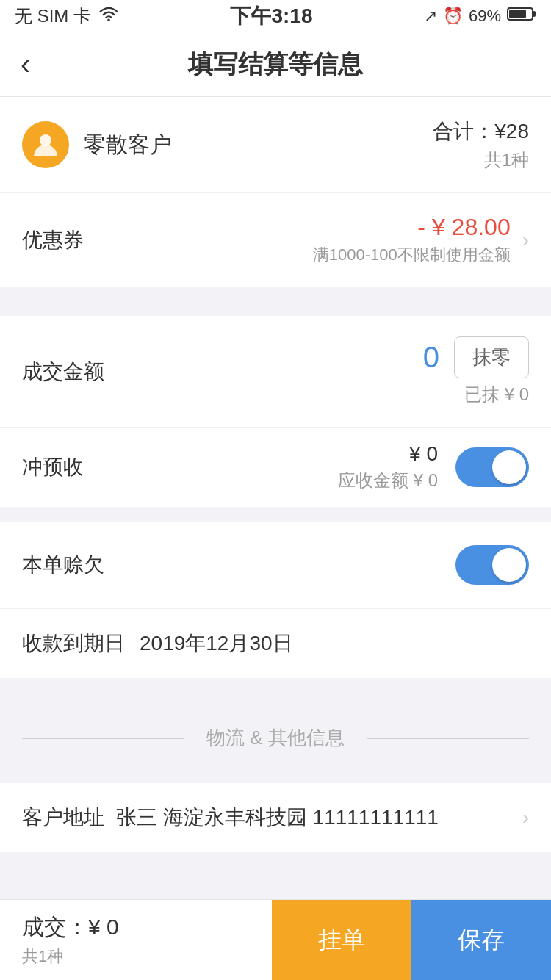  What do you see at coordinates (453, 16) in the screenshot?
I see `alarm-icon: ⏰` at bounding box center [453, 16].